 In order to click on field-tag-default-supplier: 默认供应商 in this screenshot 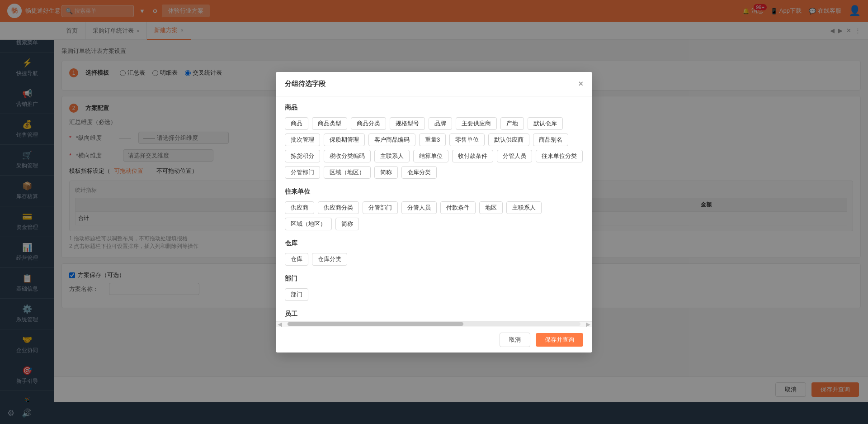, I will do `click(509, 140)`.